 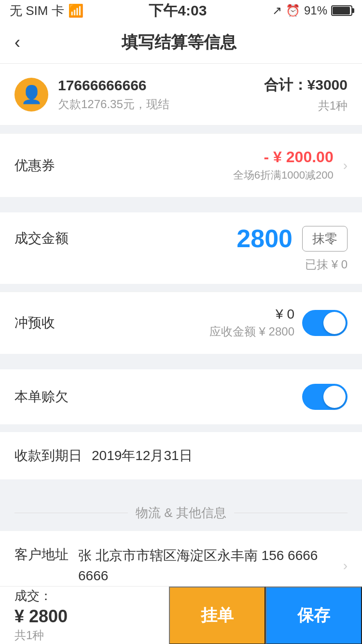 What do you see at coordinates (42, 238) in the screenshot?
I see `transaction-label: 成交金额` at bounding box center [42, 238].